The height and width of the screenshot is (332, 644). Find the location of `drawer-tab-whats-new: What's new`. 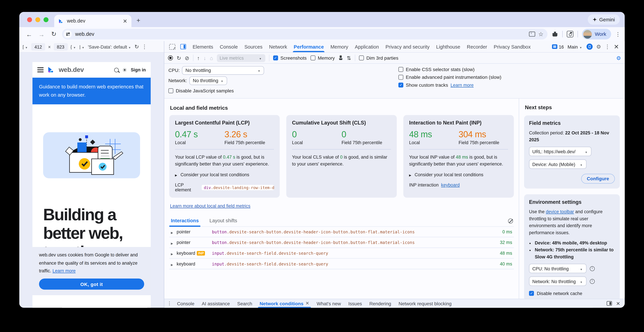

drawer-tab-whats-new: What's new is located at coordinates (329, 304).